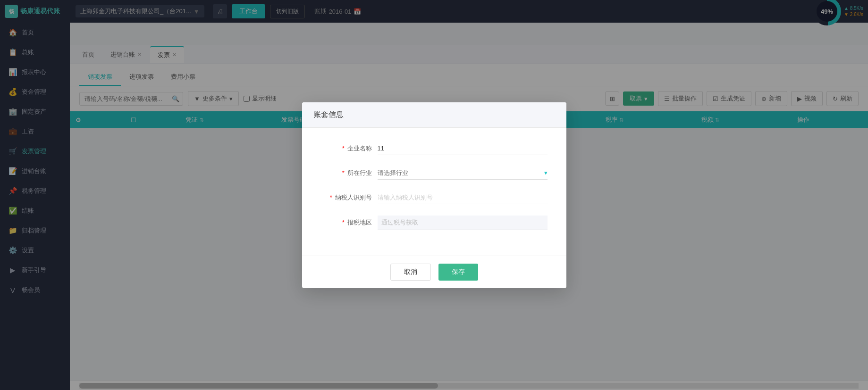 This screenshot has height=390, width=868. I want to click on cancel-button: 取消, so click(411, 272).